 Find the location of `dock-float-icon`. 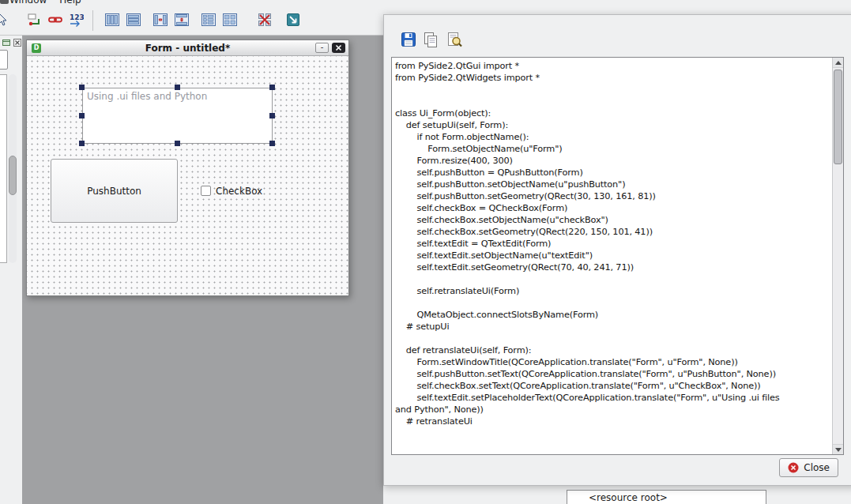

dock-float-icon is located at coordinates (6, 43).